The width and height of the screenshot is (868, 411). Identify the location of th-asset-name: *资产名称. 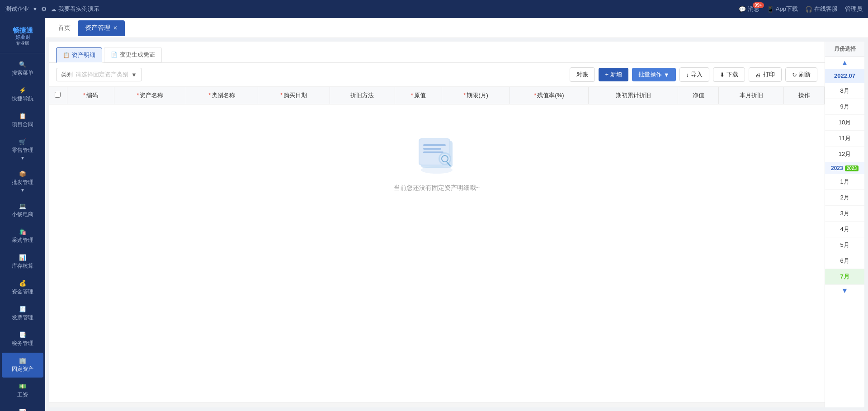
(150, 96).